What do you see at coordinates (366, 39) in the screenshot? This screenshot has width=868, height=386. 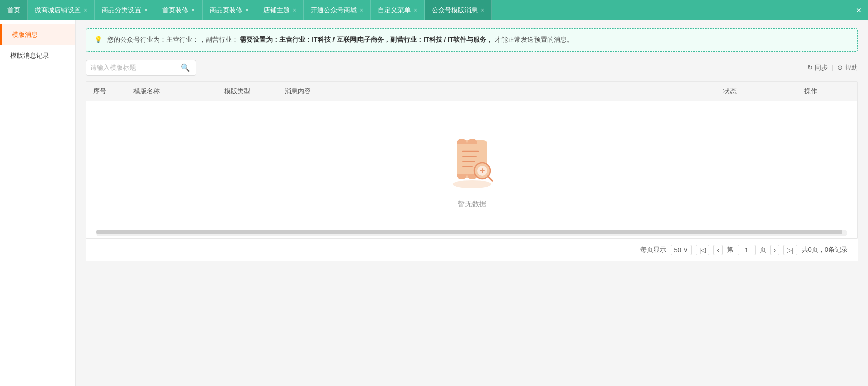 I see `notice-highlight: 需要设置为：主营行业：IT科技 / 互联网|电子商务，副营行业：IT科技 / I…` at bounding box center [366, 39].